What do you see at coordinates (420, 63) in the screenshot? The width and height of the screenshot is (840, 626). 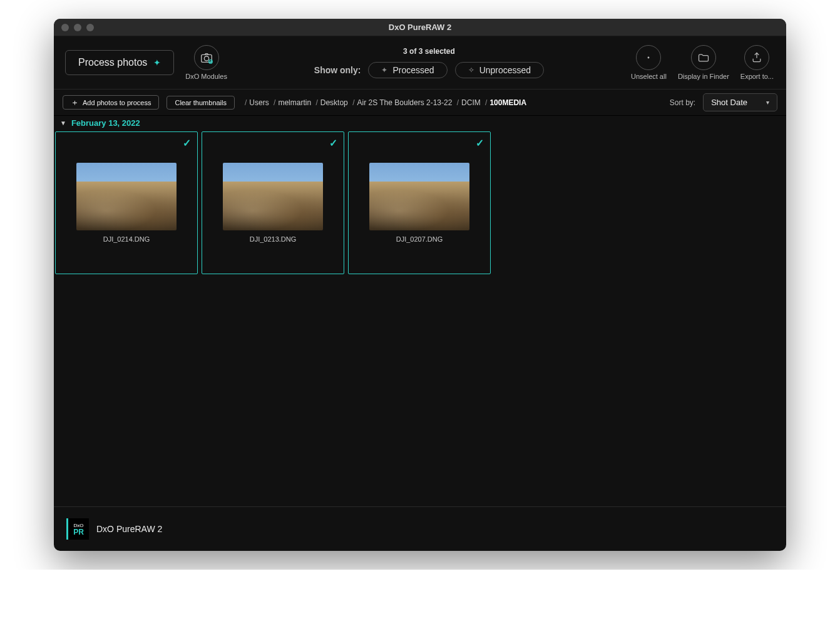 I see `main-toolbar: Process photos ✦ DxO Modules 3 of 3 sele…` at bounding box center [420, 63].